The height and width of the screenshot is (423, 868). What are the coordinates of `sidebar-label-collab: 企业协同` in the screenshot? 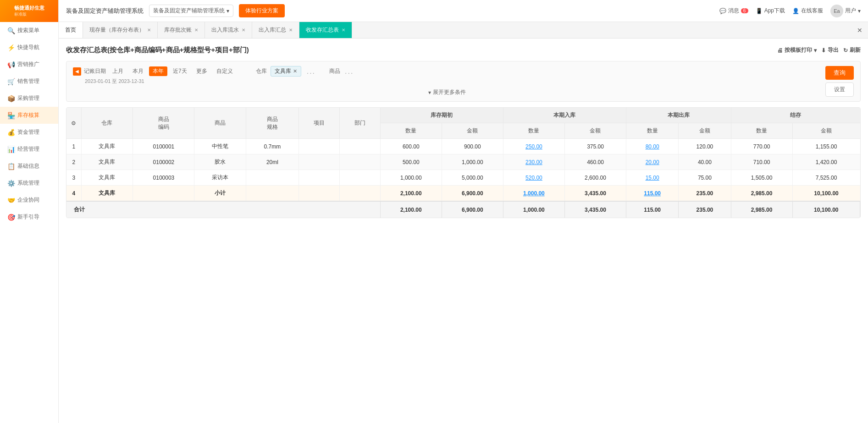 It's located at (28, 200).